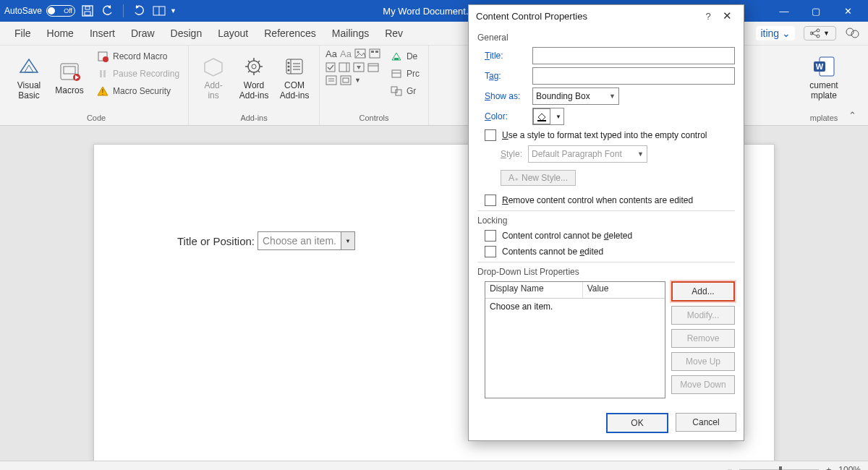 This screenshot has height=470, width=868. I want to click on content-control-picture-icon, so click(360, 54).